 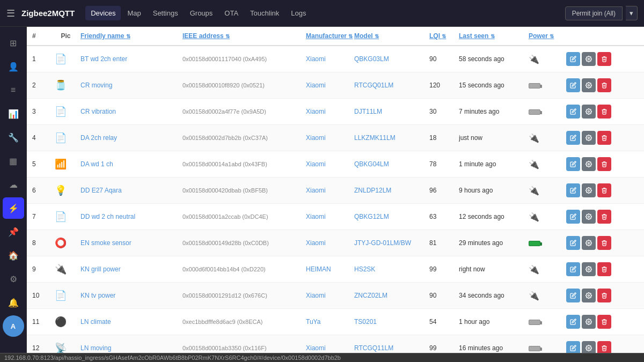 What do you see at coordinates (13, 43) in the screenshot?
I see `dashboard-icon: ⊞` at bounding box center [13, 43].